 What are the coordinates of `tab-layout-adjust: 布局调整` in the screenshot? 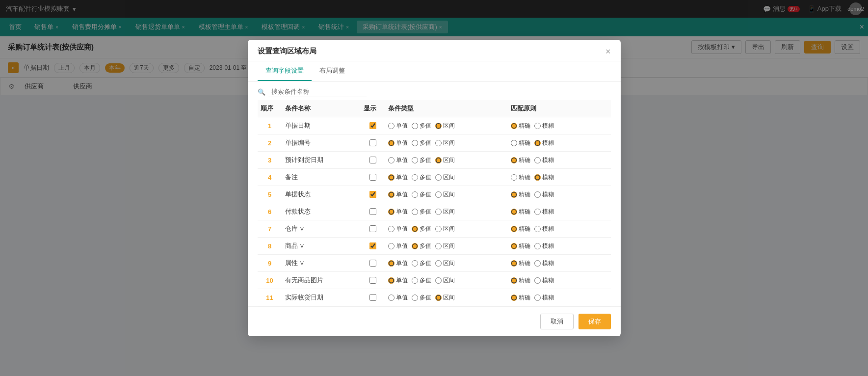 It's located at (332, 71).